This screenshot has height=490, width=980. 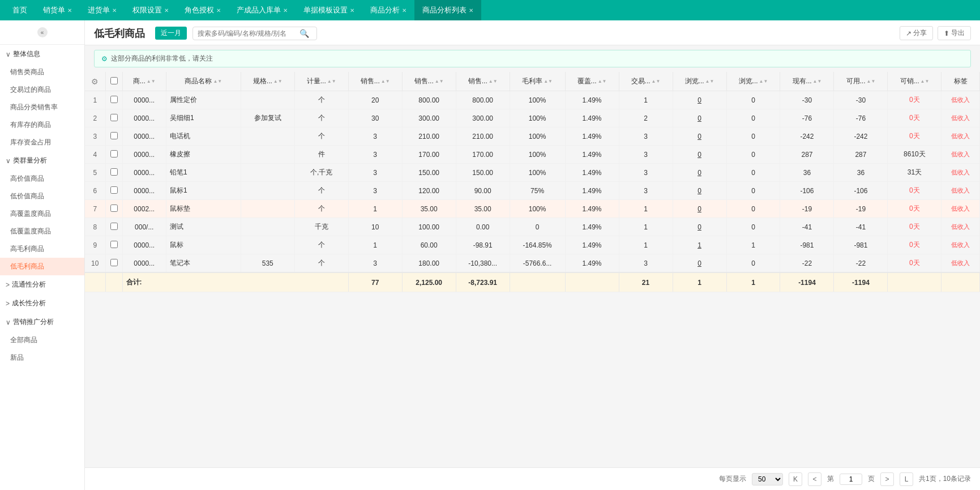 I want to click on th-spec: 规格... ▲▼, so click(x=267, y=82).